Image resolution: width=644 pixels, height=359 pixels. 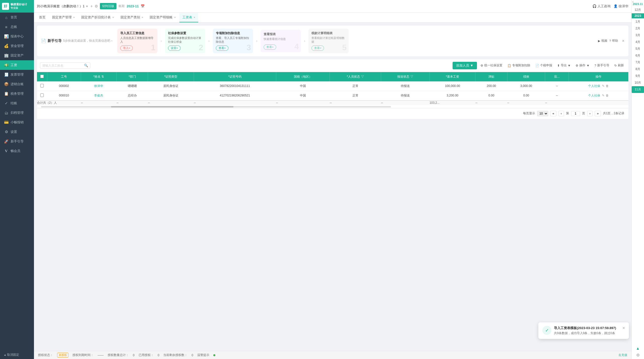 I want to click on search-icon: 🔍, so click(x=86, y=65).